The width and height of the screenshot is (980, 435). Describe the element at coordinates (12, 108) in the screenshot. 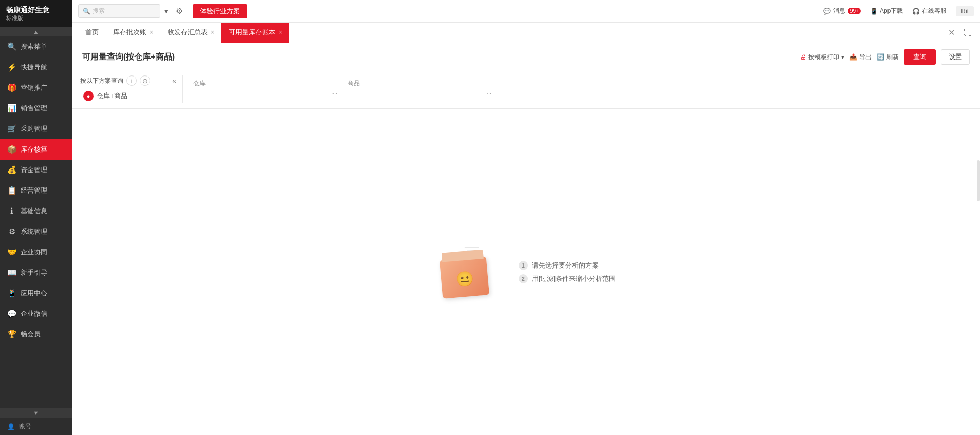

I see `sidebar-icon-sales: 📊` at that location.